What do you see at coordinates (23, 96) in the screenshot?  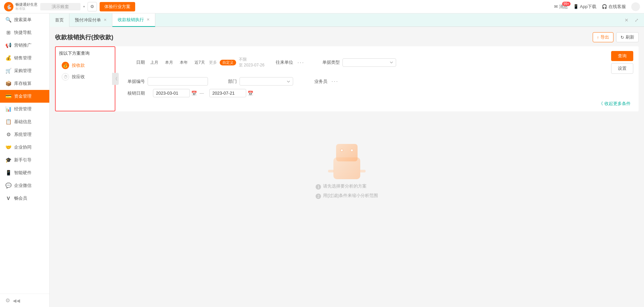 I see `sidebar-label: 资金管理` at bounding box center [23, 96].